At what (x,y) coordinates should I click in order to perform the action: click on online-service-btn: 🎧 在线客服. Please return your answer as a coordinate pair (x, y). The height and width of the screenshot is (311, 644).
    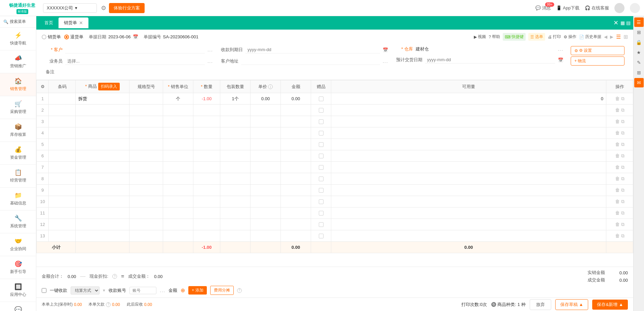
    Looking at the image, I should click on (597, 8).